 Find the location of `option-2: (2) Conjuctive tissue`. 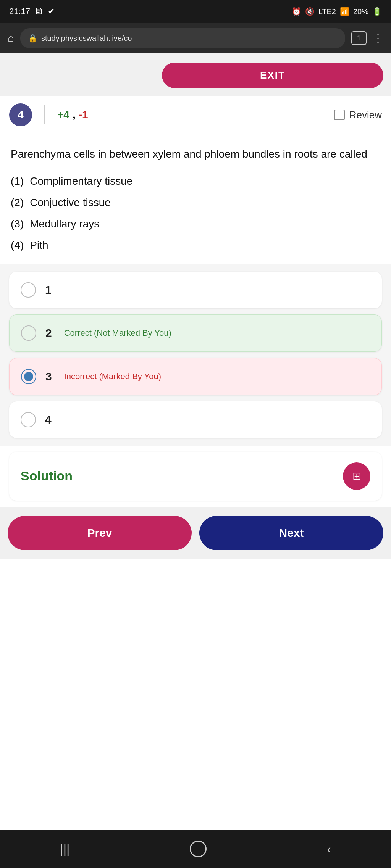

option-2: (2) Conjuctive tissue is located at coordinates (196, 203).